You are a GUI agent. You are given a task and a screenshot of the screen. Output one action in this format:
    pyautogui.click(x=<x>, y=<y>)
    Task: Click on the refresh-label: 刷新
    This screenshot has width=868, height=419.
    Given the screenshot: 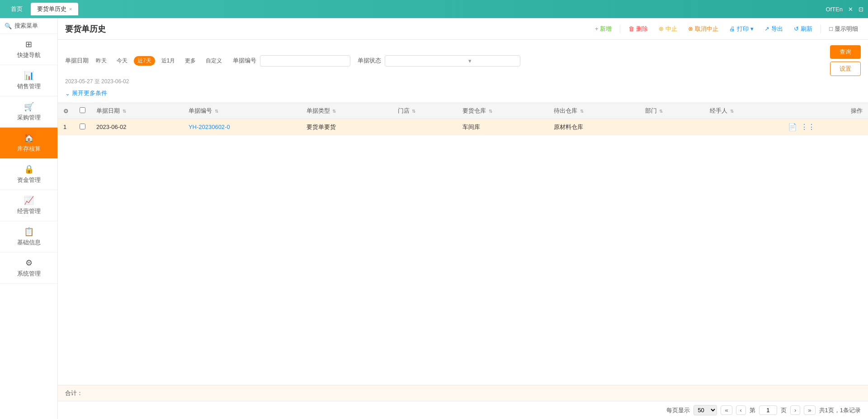 What is the action you would take?
    pyautogui.click(x=807, y=29)
    